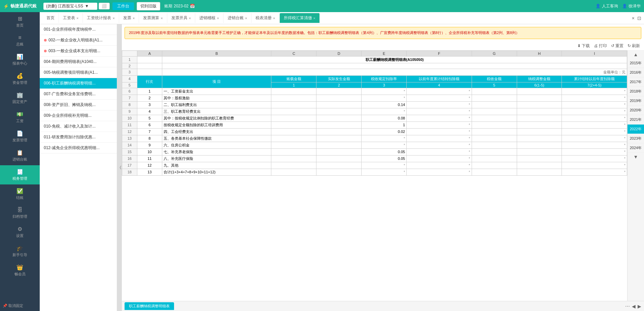 The image size is (644, 311). Describe the element at coordinates (65, 6) in the screenshot. I see `company-name: (勿删) 江西股宝-LSS` at that location.